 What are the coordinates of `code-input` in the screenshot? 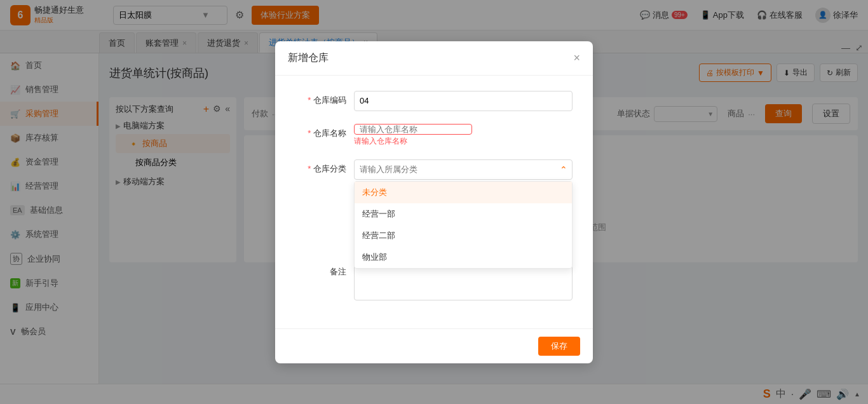 It's located at (463, 101).